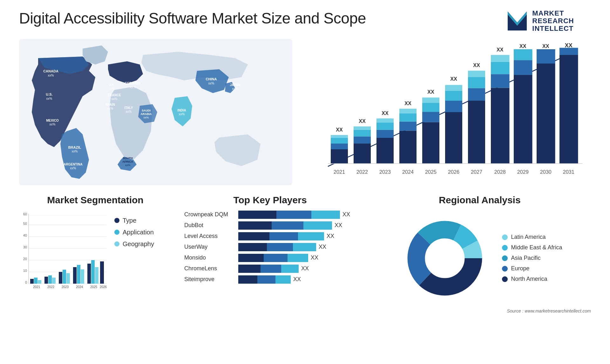 Image resolution: width=610 pixels, height=364 pixels. What do you see at coordinates (129, 108) in the screenshot?
I see `map-label-italy: ITALY` at bounding box center [129, 108].